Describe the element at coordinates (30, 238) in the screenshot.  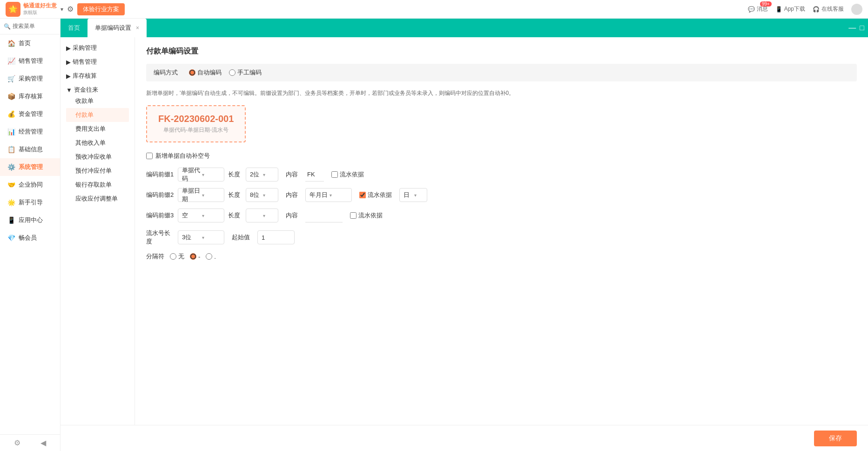
I see `sidebar-item-vip: 💎 畅会员` at that location.